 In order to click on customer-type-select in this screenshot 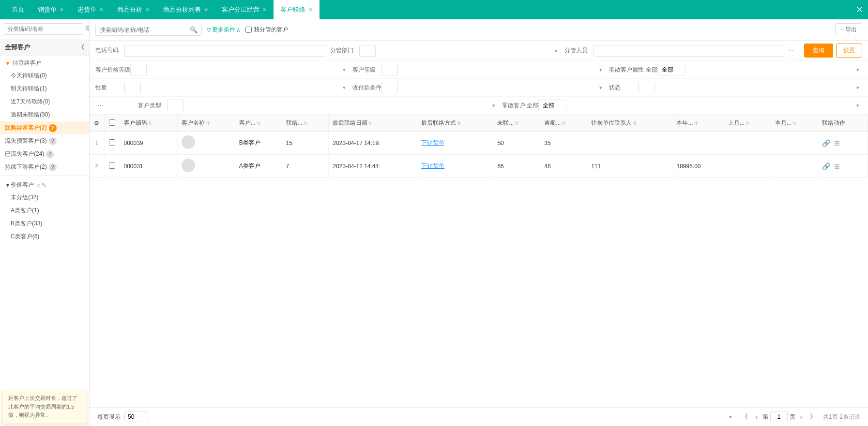, I will do `click(175, 105)`.